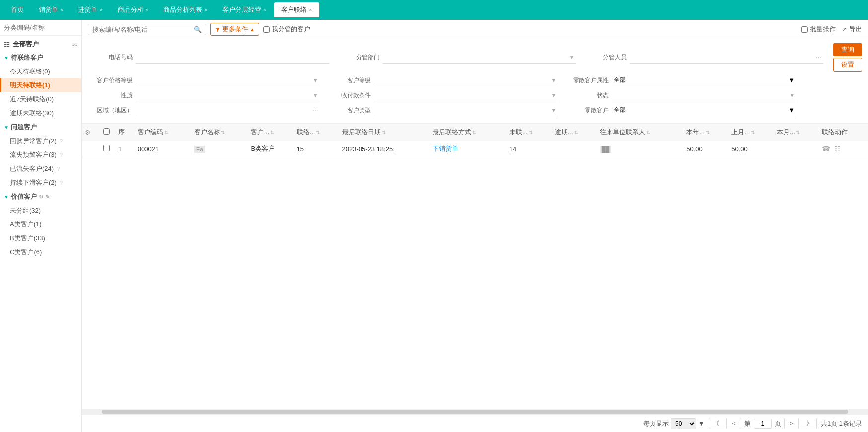  What do you see at coordinates (704, 80) in the screenshot?
I see `filter-scattered-attr-select: 全部 ▼` at bounding box center [704, 80].